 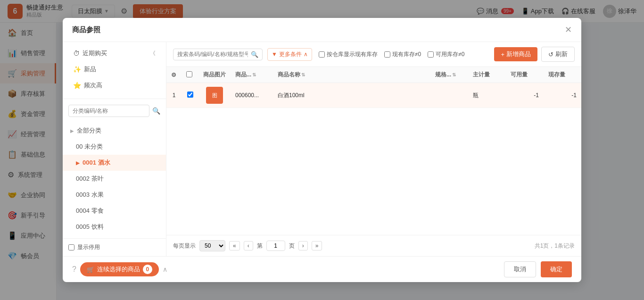 I want to click on th-image: 商品图片, so click(x=215, y=75).